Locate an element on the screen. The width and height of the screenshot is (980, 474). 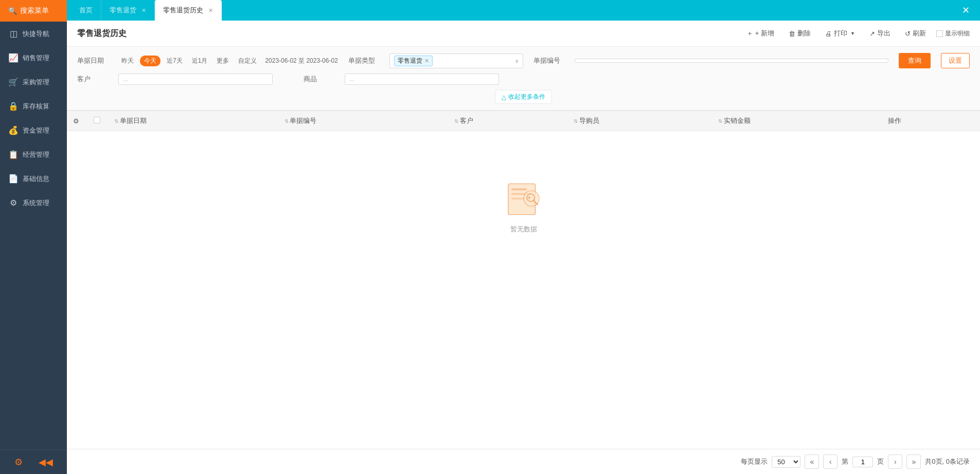
window-close-button: ✕ is located at coordinates (966, 10).